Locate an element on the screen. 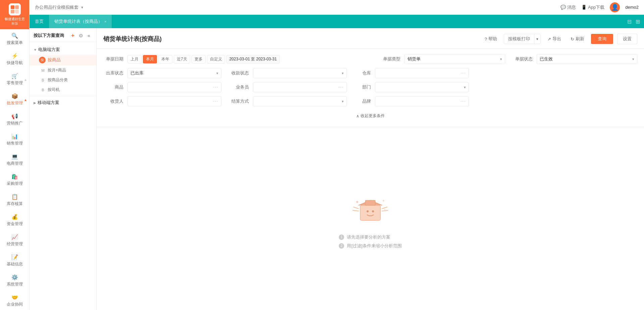 The image size is (644, 310). sidebar-item-sales: 📊 销售管理 is located at coordinates (15, 140).